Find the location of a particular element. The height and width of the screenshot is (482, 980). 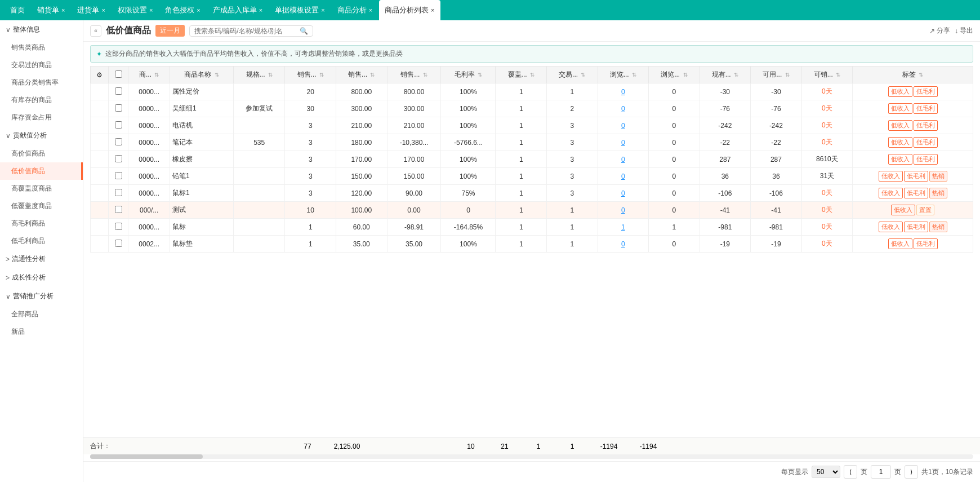

nav-template: 单据模板设置 × is located at coordinates (300, 10).